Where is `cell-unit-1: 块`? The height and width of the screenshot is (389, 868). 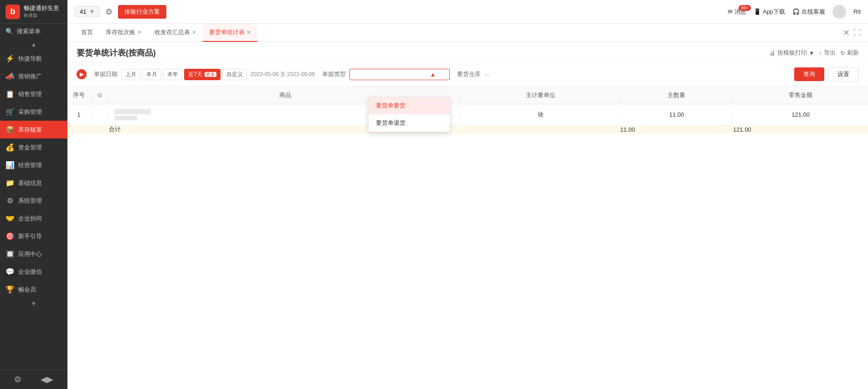
cell-unit-1: 块 is located at coordinates (541, 115).